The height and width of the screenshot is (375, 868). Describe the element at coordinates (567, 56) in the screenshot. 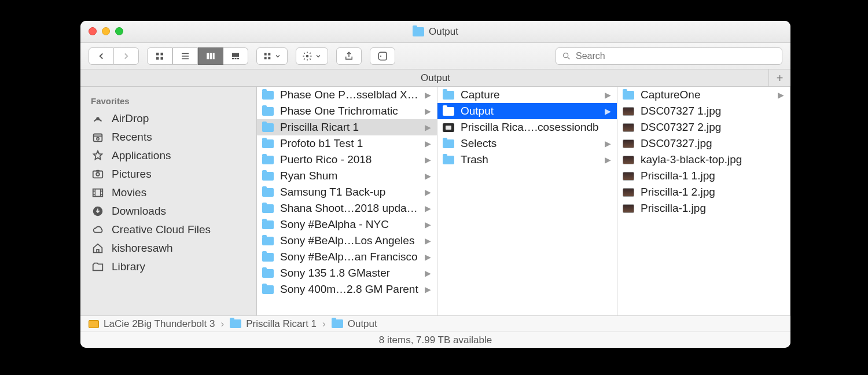

I see `search-icon` at that location.